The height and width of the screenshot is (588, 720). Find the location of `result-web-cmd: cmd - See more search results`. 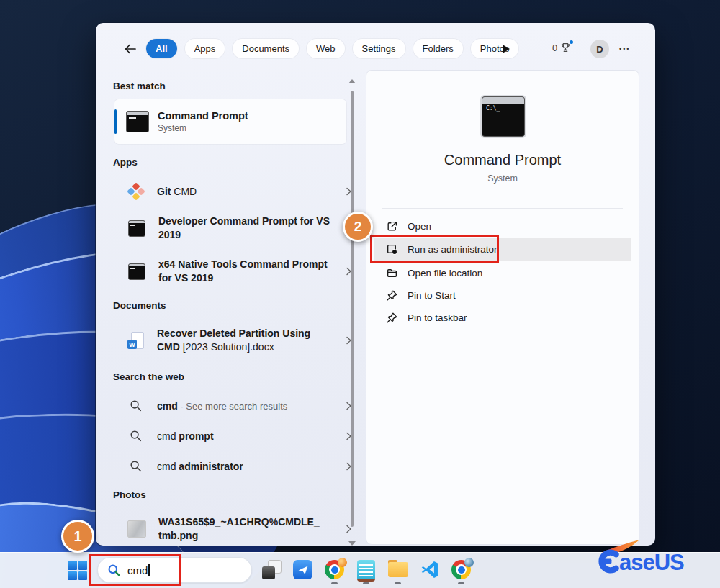

result-web-cmd: cmd - See more search results is located at coordinates (230, 406).